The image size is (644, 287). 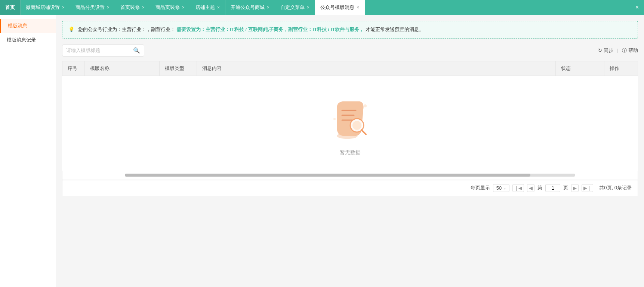 What do you see at coordinates (350, 121) in the screenshot?
I see `empty-illustration` at bounding box center [350, 121].